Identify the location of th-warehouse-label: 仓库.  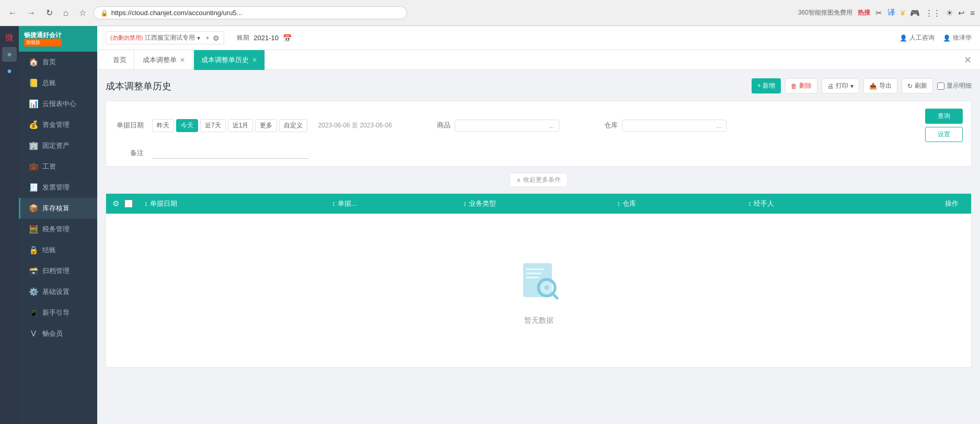
(629, 204).